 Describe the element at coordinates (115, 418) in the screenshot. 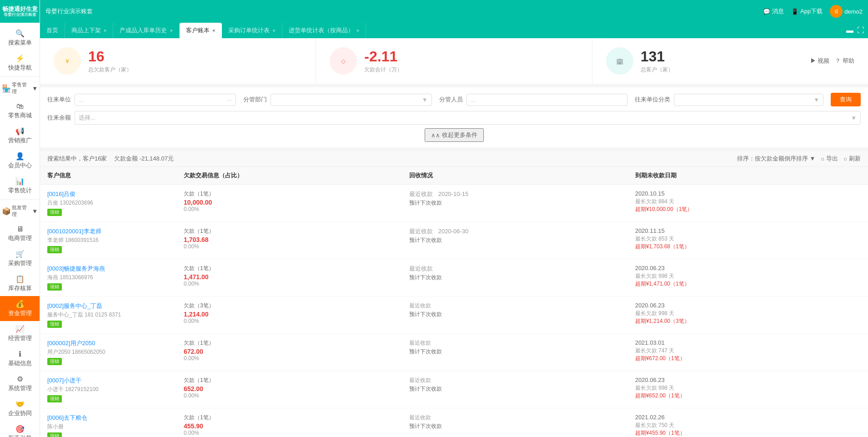

I see `customer-name-6: [0006]去下粮仓` at that location.